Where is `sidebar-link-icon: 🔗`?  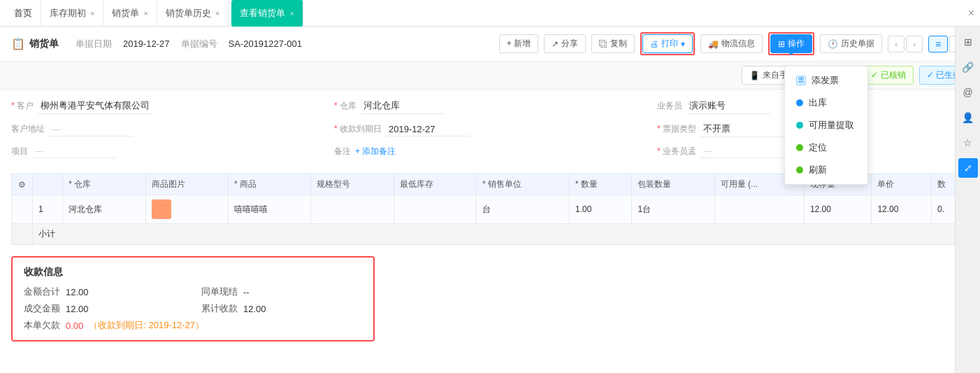 sidebar-link-icon: 🔗 is located at coordinates (968, 67).